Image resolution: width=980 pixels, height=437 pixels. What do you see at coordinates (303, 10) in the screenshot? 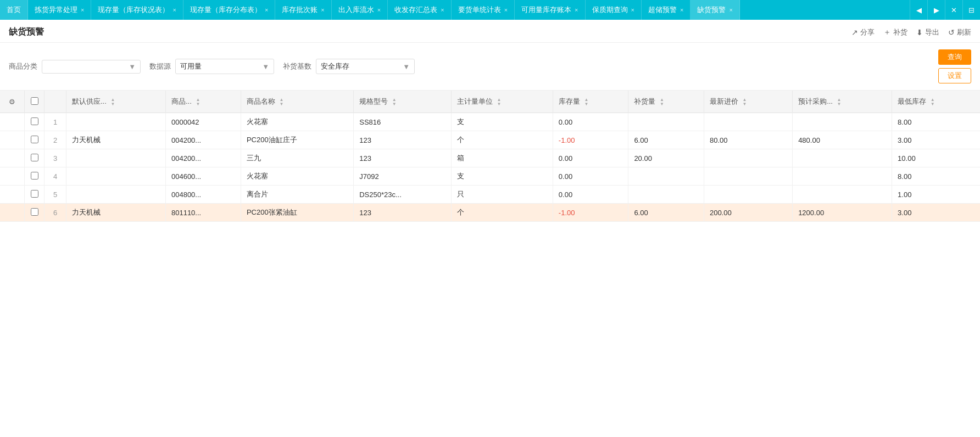
I see `nav-batch-account: 库存批次账 ×` at bounding box center [303, 10].